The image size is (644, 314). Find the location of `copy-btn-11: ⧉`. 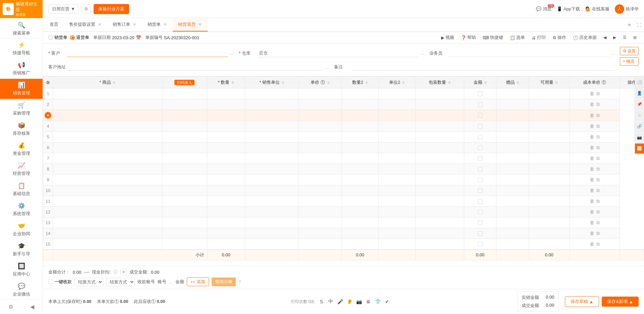

copy-btn-11: ⧉ is located at coordinates (598, 201).